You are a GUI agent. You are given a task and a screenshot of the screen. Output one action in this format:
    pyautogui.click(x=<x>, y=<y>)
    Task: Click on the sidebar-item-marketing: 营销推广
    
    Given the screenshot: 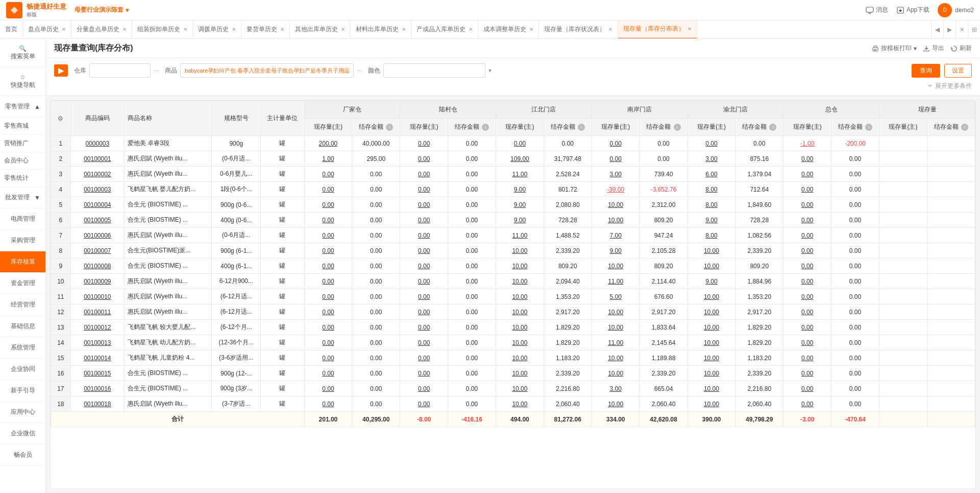 What is the action you would take?
    pyautogui.click(x=22, y=144)
    